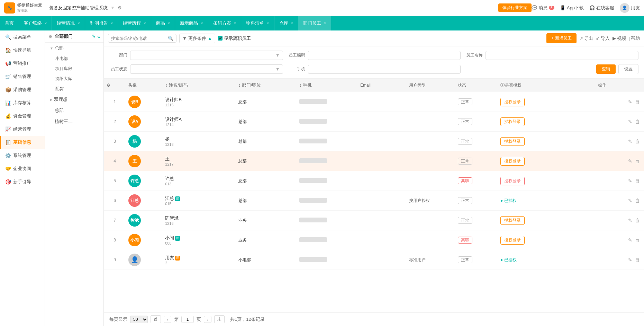 This screenshot has height=326, width=644. Describe the element at coordinates (199, 85) in the screenshot. I see `col-name: ↕ 姓名/编码` at that location.